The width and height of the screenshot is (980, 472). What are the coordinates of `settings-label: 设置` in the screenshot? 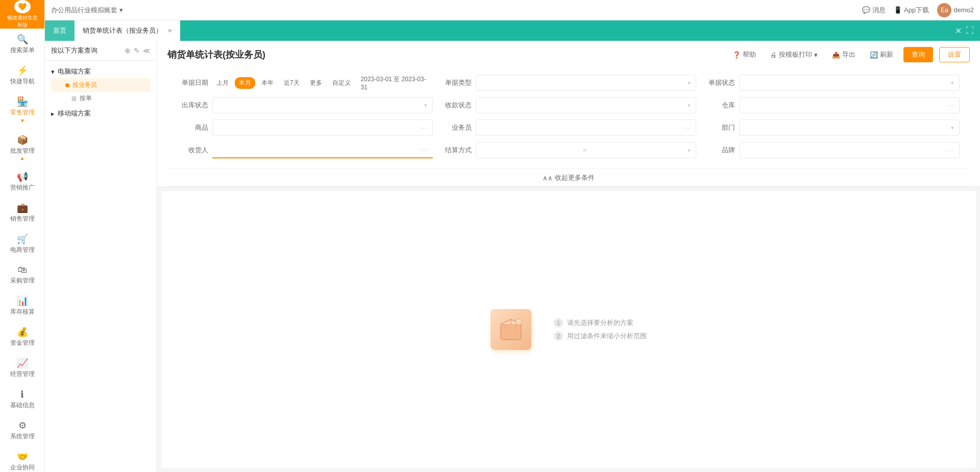 It's located at (954, 55).